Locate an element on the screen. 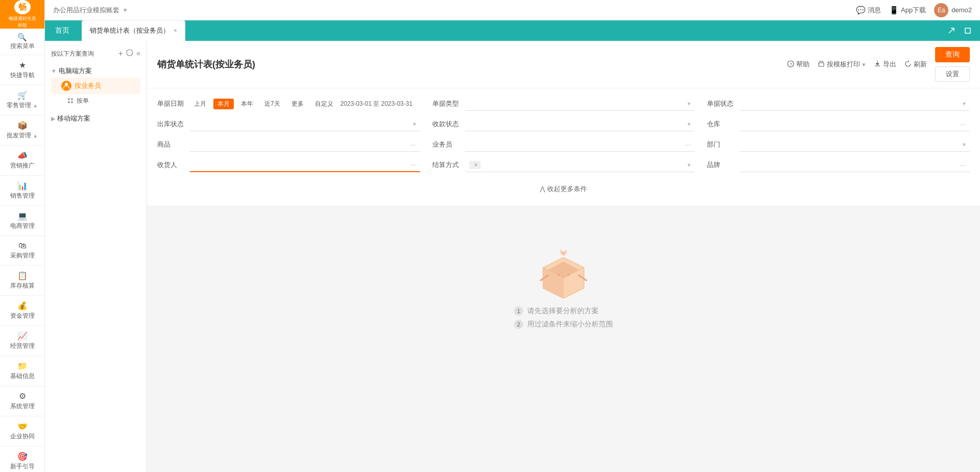 The height and width of the screenshot is (472, 980). docstatus-control: ▾ is located at coordinates (854, 104).